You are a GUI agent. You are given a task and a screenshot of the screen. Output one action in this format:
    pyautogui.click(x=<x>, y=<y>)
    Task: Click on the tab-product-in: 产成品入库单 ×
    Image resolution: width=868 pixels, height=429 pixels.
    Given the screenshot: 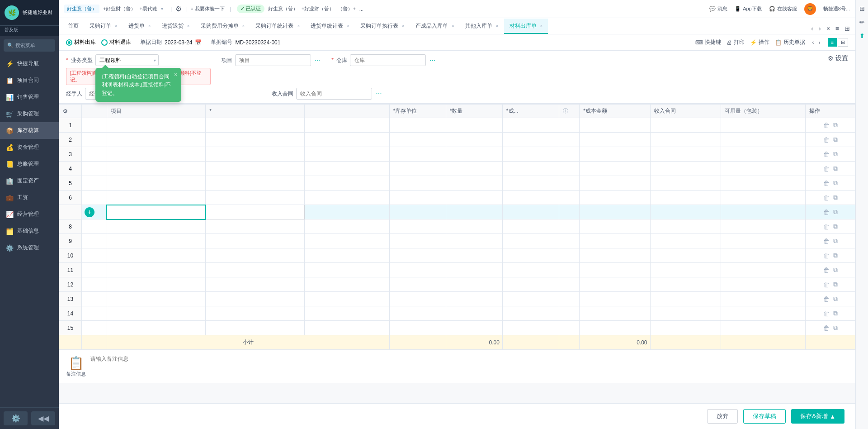 What is the action you would take?
    pyautogui.click(x=435, y=26)
    